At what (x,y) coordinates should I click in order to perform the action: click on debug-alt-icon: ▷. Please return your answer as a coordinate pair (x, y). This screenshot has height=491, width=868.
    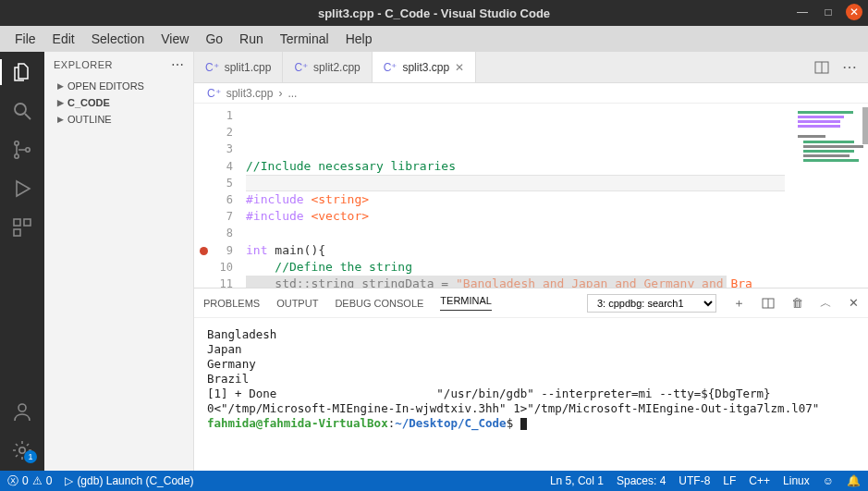
    Looking at the image, I should click on (68, 481).